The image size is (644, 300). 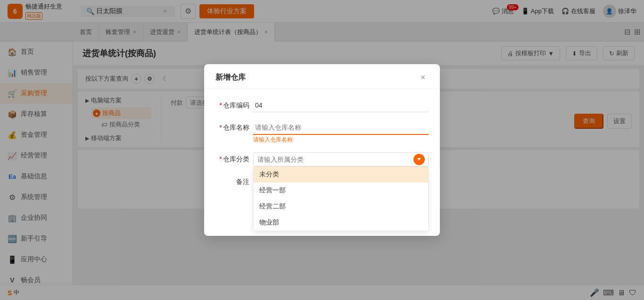 What do you see at coordinates (341, 175) in the screenshot?
I see `dropdown-item-unclassified: 未分类` at bounding box center [341, 175].